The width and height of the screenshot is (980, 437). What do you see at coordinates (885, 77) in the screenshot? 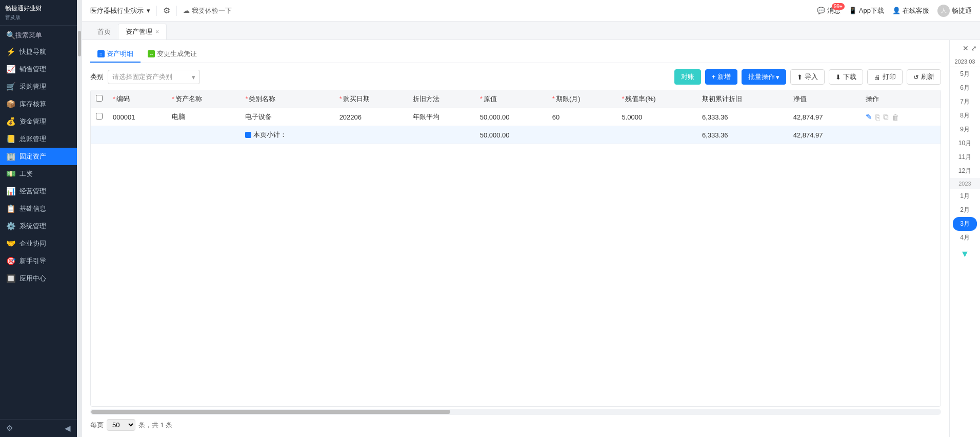
I see `print-btn: 🖨 打印` at bounding box center [885, 77].